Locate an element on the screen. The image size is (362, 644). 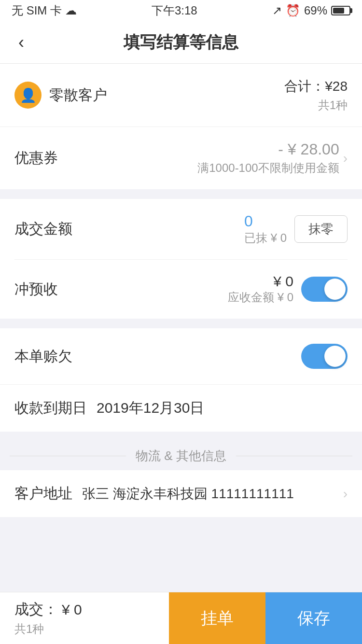
alarm-icon: ⏰ is located at coordinates (293, 11).